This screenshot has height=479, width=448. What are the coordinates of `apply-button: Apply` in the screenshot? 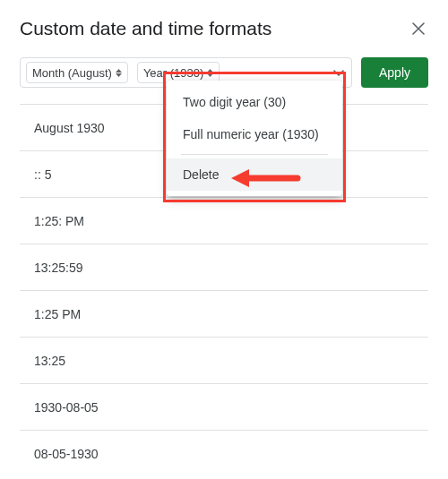 It's located at (394, 73).